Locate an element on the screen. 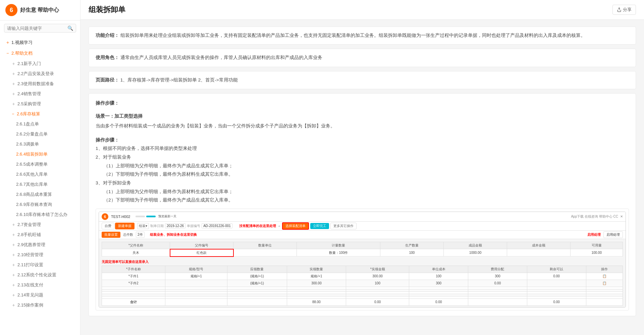  sidebar-label-269: 2.6.9库存账本查询 is located at coordinates (34, 205).